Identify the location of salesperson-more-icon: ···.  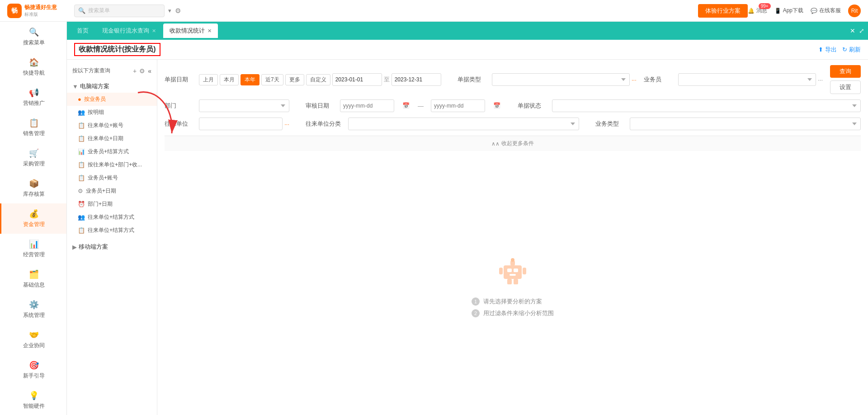
(820, 80).